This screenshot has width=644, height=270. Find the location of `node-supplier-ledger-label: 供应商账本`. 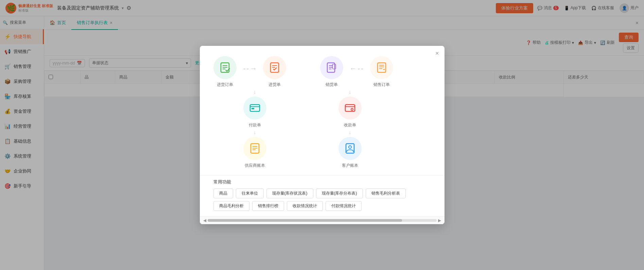

node-supplier-ledger-label: 供应商账本 is located at coordinates (255, 166).